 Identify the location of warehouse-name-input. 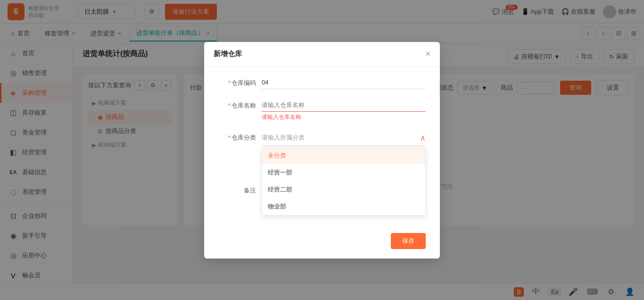
(344, 105).